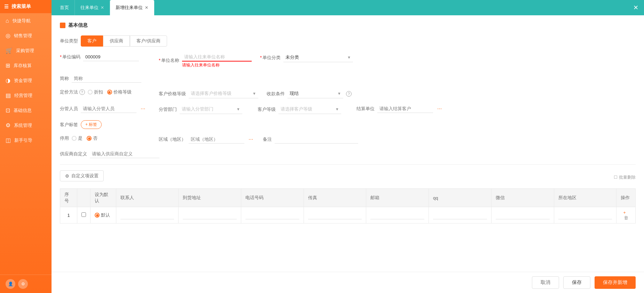  Describe the element at coordinates (26, 21) in the screenshot. I see `sidebar-item-quick-nav: ⌂ 快捷导航` at that location.